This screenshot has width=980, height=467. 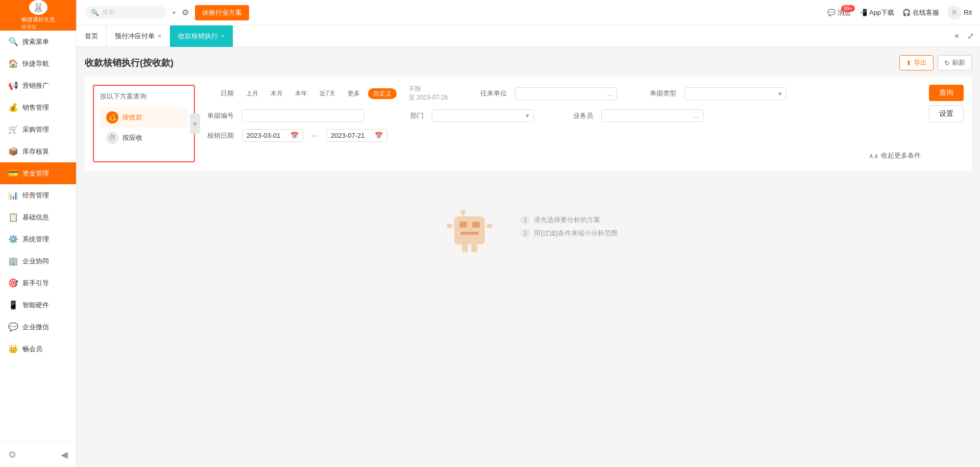 I want to click on crown-icon: 👑, so click(x=13, y=349).